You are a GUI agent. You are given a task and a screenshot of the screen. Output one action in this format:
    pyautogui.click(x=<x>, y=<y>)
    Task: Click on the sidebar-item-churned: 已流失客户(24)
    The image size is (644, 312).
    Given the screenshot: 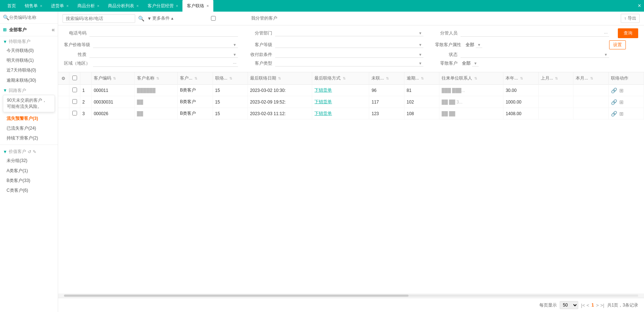 What is the action you would take?
    pyautogui.click(x=29, y=129)
    